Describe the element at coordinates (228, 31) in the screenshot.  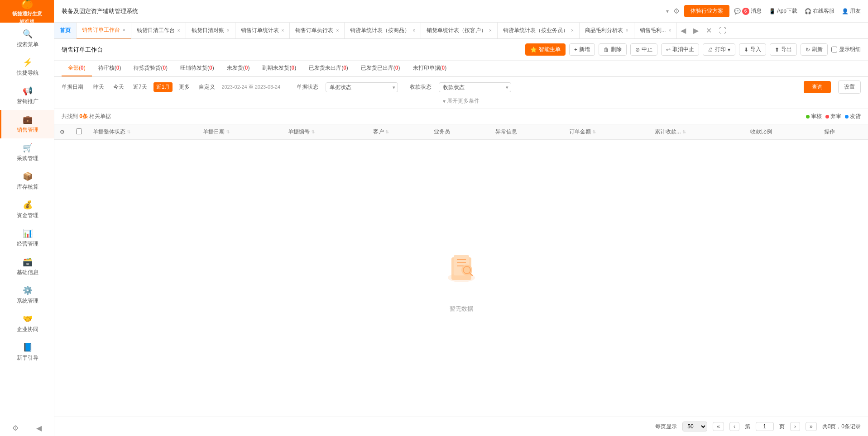
I see `tab-close-cash-reconcile: ×` at that location.